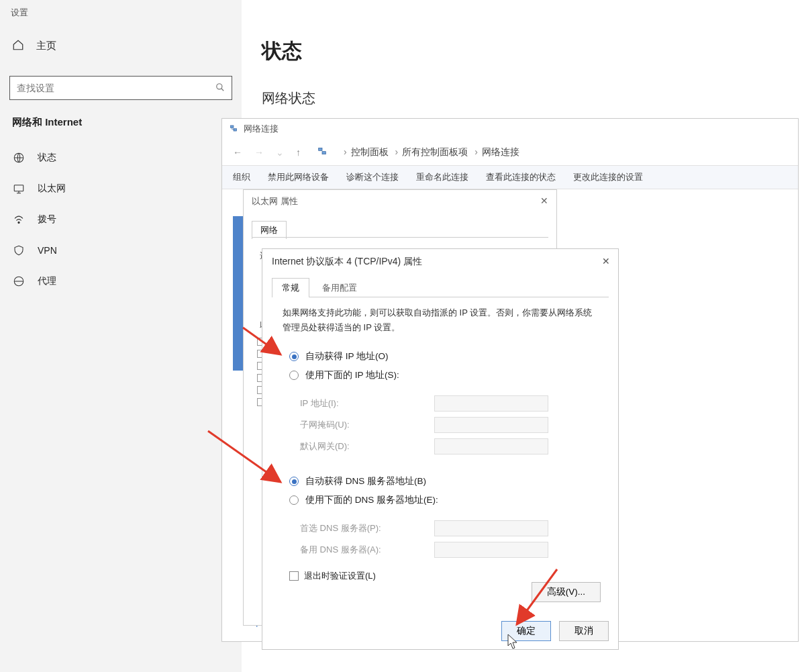  I want to click on toolbar-viewstatus: 查看此连接的状态, so click(521, 177).